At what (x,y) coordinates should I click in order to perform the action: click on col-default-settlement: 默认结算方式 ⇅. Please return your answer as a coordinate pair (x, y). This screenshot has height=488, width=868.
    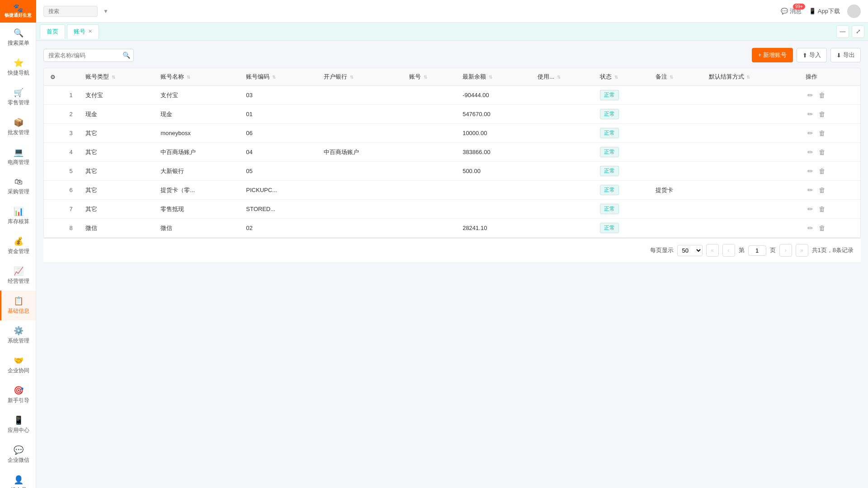
    Looking at the image, I should click on (752, 77).